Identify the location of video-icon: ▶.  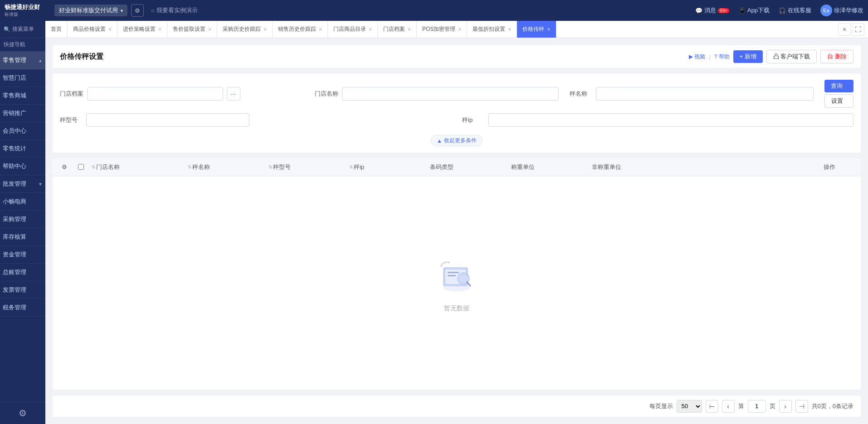
(691, 57).